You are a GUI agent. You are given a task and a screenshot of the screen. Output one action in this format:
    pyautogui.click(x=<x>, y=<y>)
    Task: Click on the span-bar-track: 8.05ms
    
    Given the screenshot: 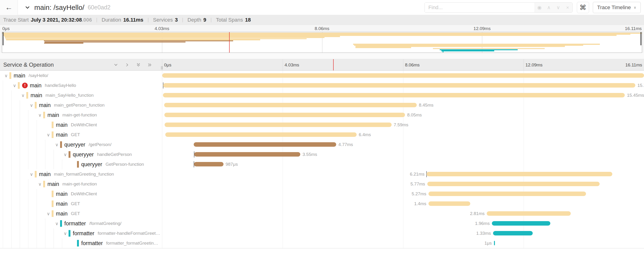 What is the action you would take?
    pyautogui.click(x=403, y=115)
    